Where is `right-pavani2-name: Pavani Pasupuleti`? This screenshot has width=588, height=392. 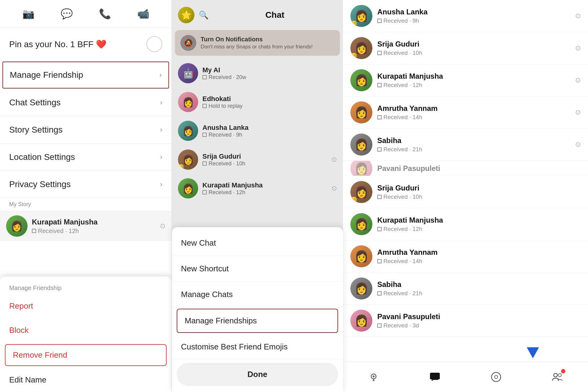
right-pavani2-name: Pavani Pasupuleti is located at coordinates (479, 317).